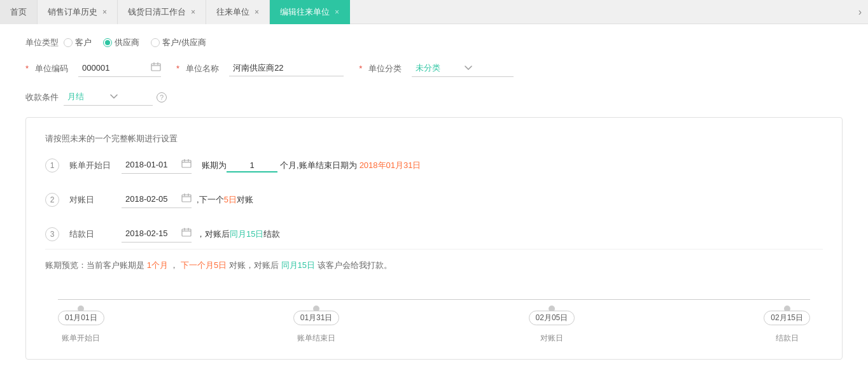 The image size is (868, 387). I want to click on tab-home: 首页, so click(19, 12).